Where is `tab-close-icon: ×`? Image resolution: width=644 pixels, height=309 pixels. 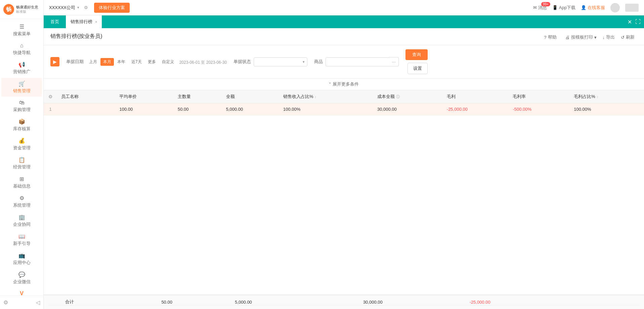 tab-close-icon: × is located at coordinates (96, 22).